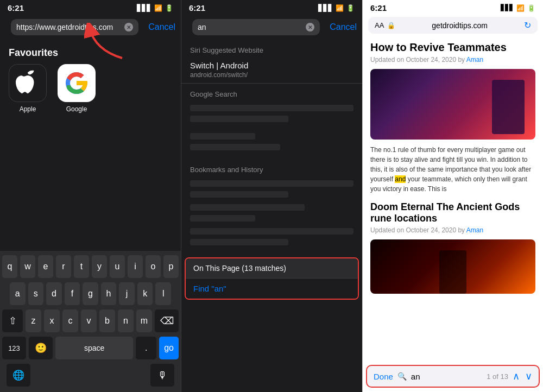 Image resolution: width=543 pixels, height=392 pixels. Describe the element at coordinates (351, 8) in the screenshot. I see `battery-icon-2: 🔋` at that location.